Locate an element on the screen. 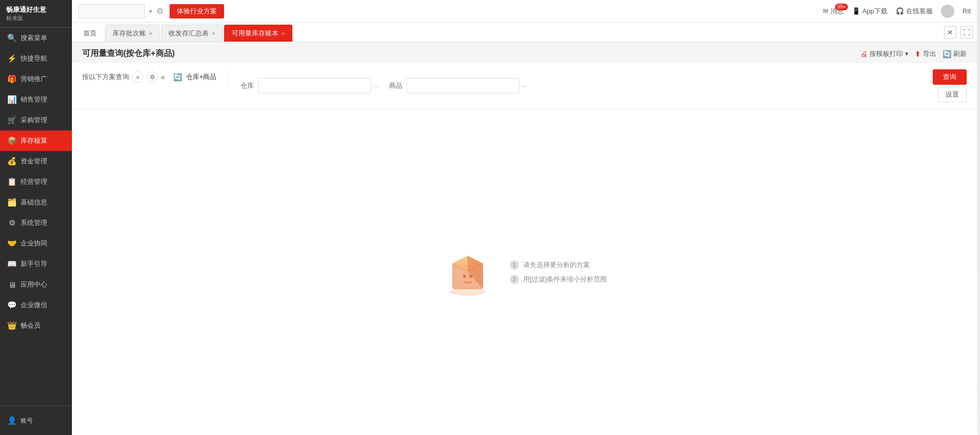 This screenshot has height=435, width=980. print-action: 🖨 按模板打印 ▾ is located at coordinates (884, 54).